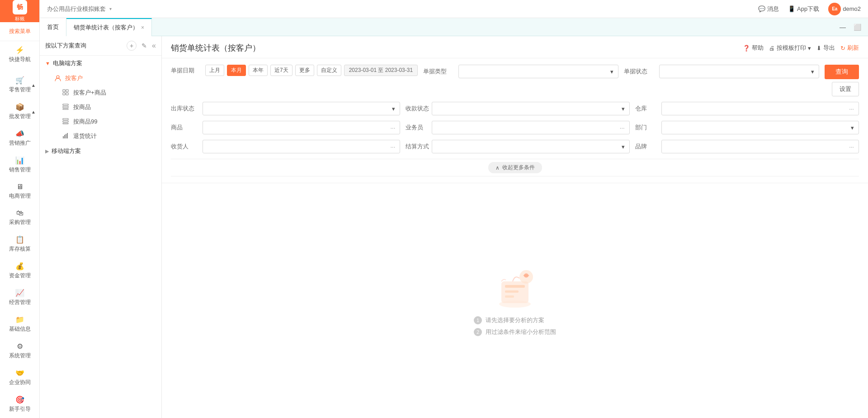  What do you see at coordinates (531, 109) in the screenshot?
I see `payment-select: ▾` at bounding box center [531, 109].